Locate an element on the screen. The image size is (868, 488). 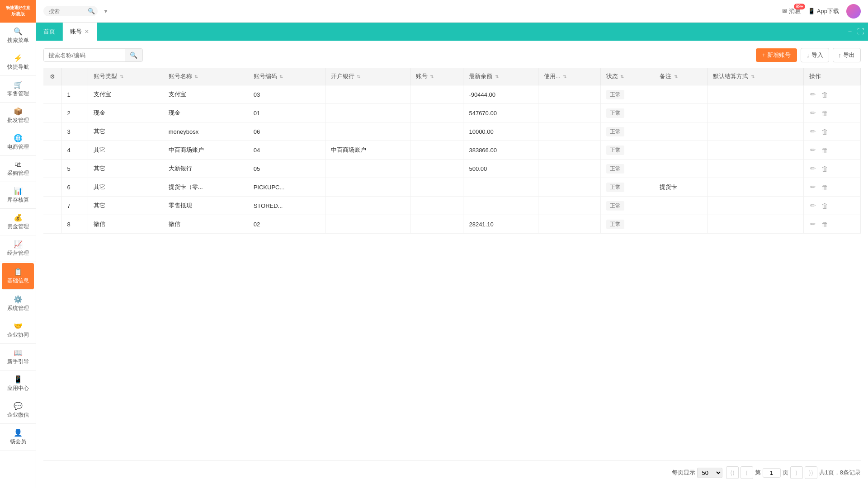
page-first-button: ⟨⟨ is located at coordinates (732, 473).